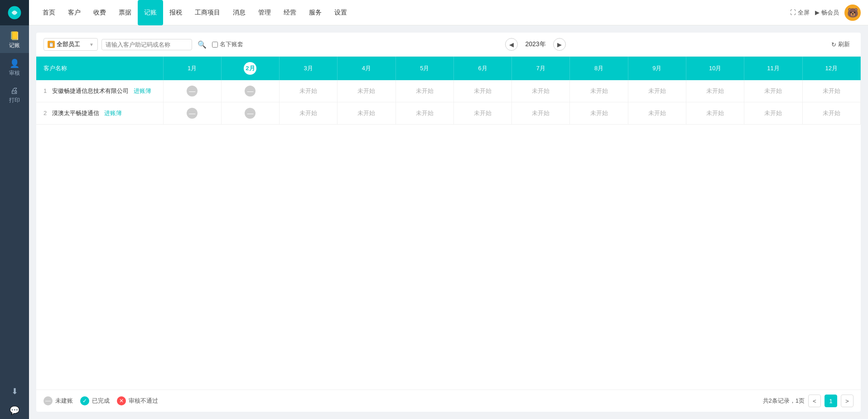  What do you see at coordinates (14, 13) in the screenshot?
I see `sidebar-logo` at bounding box center [14, 13].